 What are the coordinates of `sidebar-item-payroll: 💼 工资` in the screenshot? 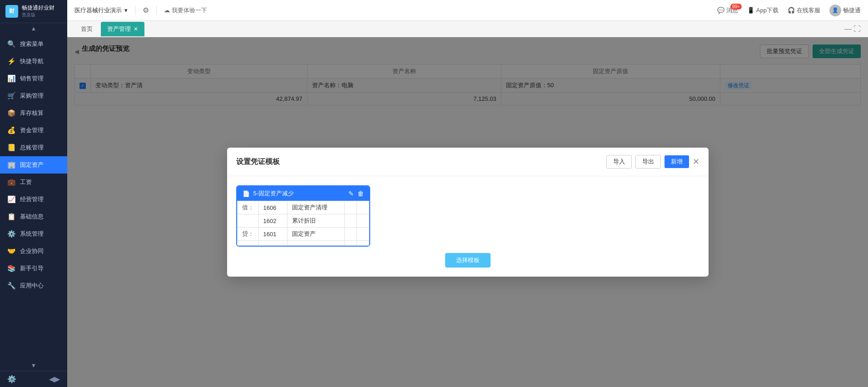 It's located at (34, 182).